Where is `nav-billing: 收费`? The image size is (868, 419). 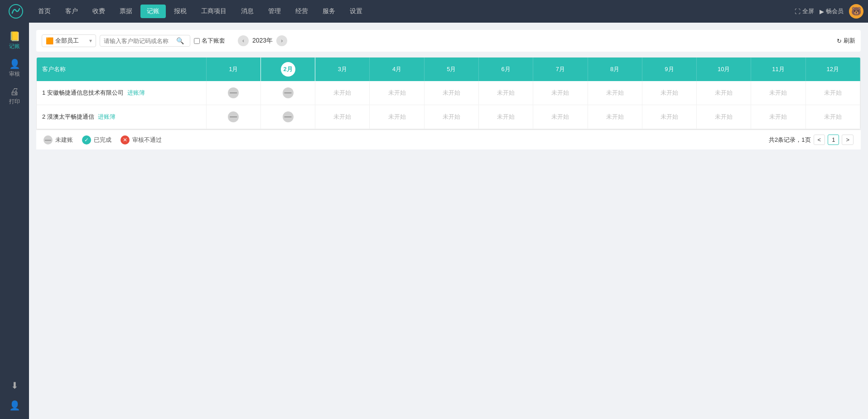 nav-billing: 收费 is located at coordinates (99, 11).